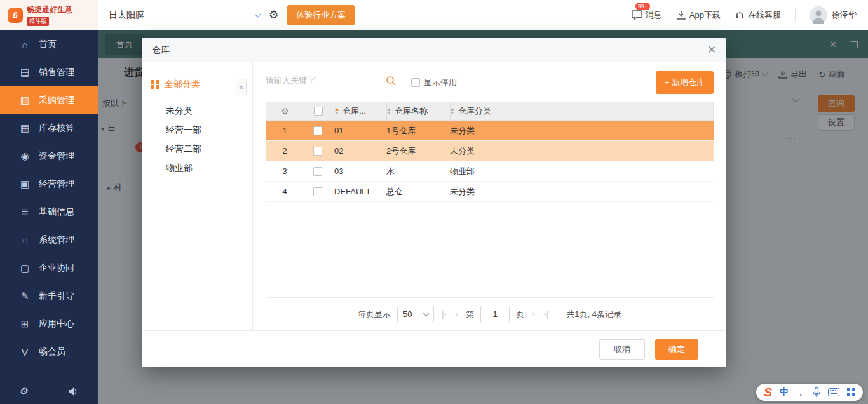 The width and height of the screenshot is (868, 404). Describe the element at coordinates (318, 111) in the screenshot. I see `select-all-checkbox` at that location.